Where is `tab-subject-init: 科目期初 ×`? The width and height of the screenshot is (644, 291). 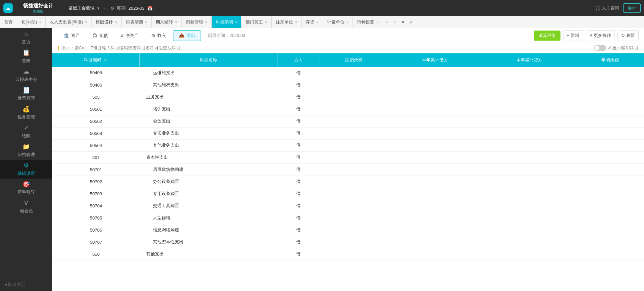
tab-subject-init: 科目期初 × is located at coordinates (227, 22).